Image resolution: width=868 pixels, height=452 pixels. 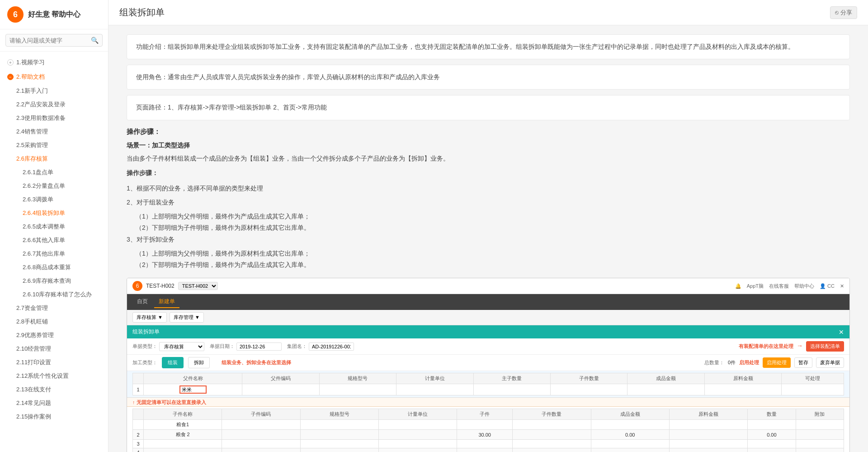 What do you see at coordinates (552, 414) in the screenshot?
I see `col-sub-qty2: 子件数量` at bounding box center [552, 414].